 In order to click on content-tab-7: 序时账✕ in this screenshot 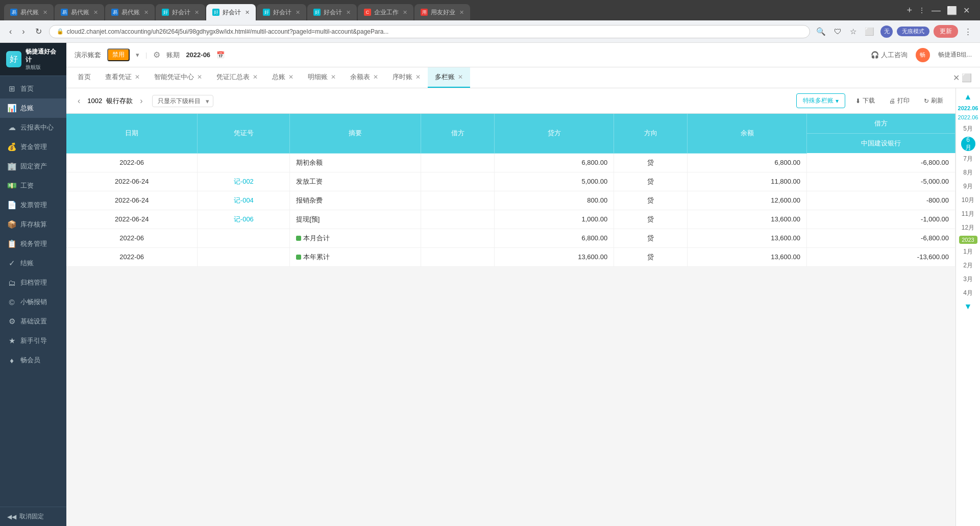, I will do `click(406, 78)`.